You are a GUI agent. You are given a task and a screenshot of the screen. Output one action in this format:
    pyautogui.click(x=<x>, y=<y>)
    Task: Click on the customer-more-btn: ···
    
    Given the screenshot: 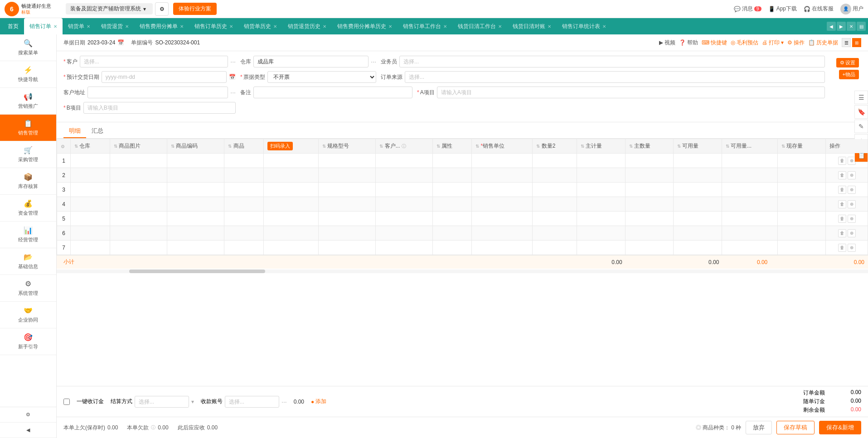 What is the action you would take?
    pyautogui.click(x=233, y=62)
    